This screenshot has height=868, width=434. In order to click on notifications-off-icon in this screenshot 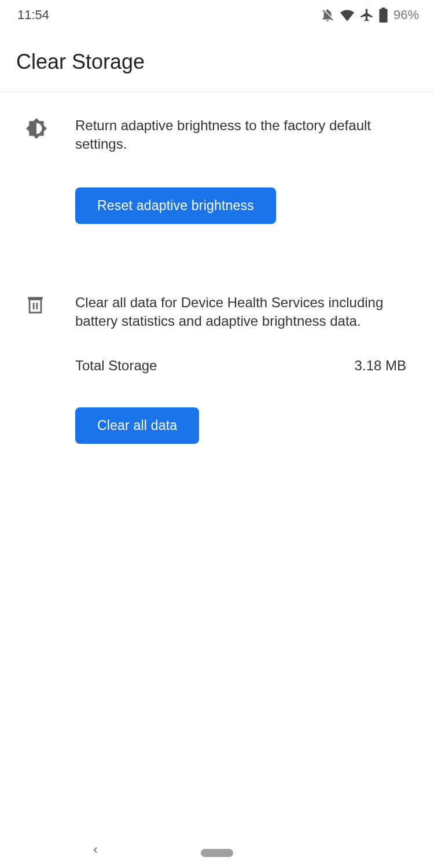, I will do `click(328, 15)`.